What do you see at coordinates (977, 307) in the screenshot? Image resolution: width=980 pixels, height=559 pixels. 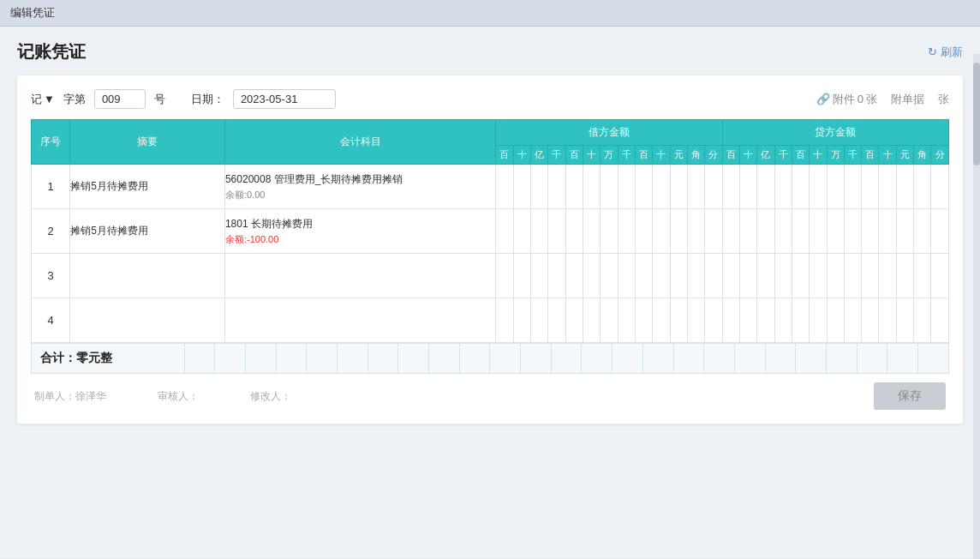 I see `scrollbar` at bounding box center [977, 307].